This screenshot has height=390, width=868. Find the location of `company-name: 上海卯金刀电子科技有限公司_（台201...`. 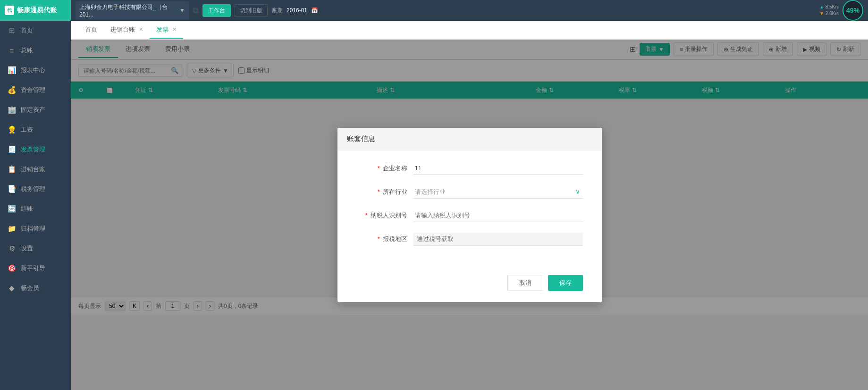

company-name: 上海卯金刀电子科技有限公司_（台201... is located at coordinates (128, 10).